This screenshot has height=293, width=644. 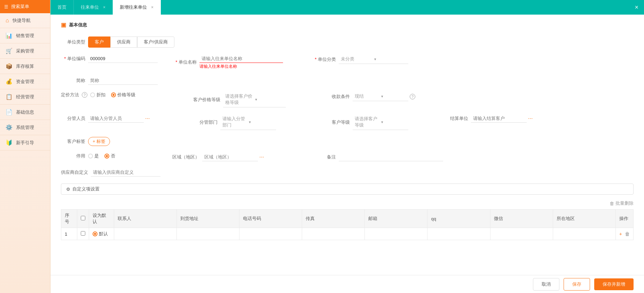 What do you see at coordinates (338, 97) in the screenshot?
I see `payment-label: 收款条件` at bounding box center [338, 97].